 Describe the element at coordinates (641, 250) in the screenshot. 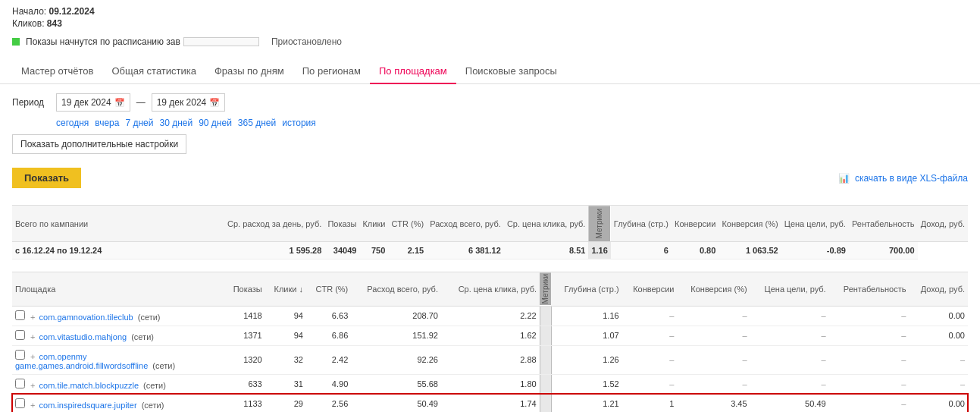

I see `summary-conversions-val: 6` at that location.